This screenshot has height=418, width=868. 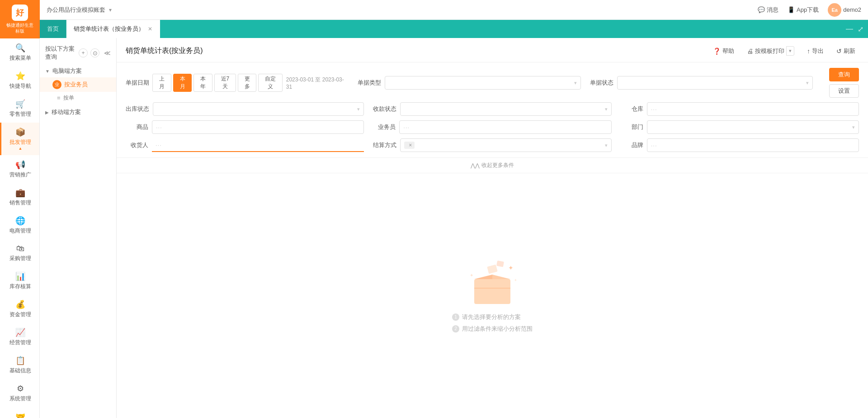 I want to click on settings-btn: 设置, so click(x=844, y=91).